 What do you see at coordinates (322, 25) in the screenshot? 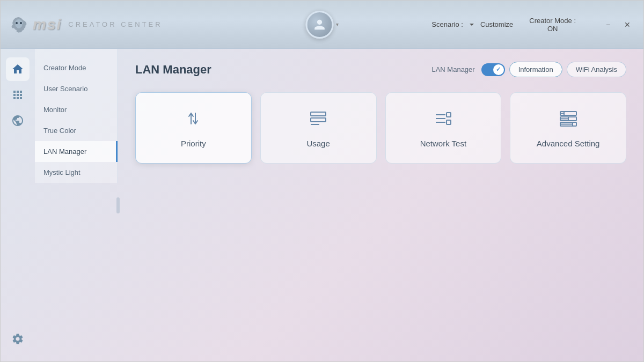
I see `title-bar-center: ▾` at bounding box center [322, 25].